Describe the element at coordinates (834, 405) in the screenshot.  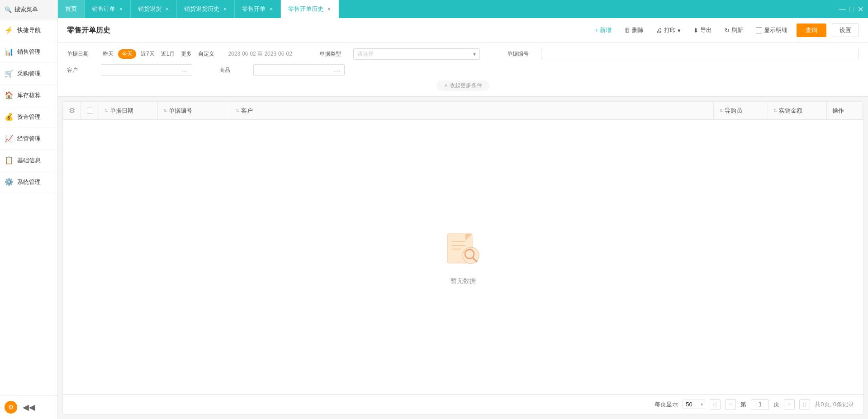
I see `total-info: 共0页, 0条记录` at that location.